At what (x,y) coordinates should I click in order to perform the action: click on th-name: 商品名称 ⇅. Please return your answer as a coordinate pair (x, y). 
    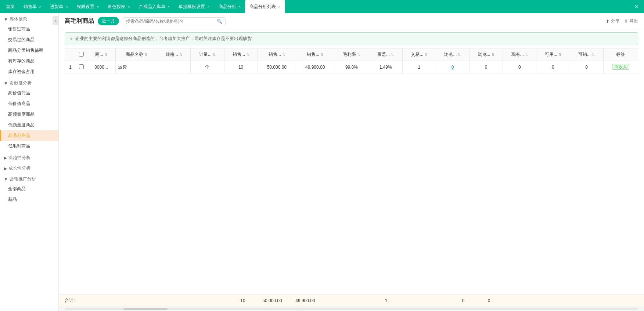
    Looking at the image, I should click on (137, 55).